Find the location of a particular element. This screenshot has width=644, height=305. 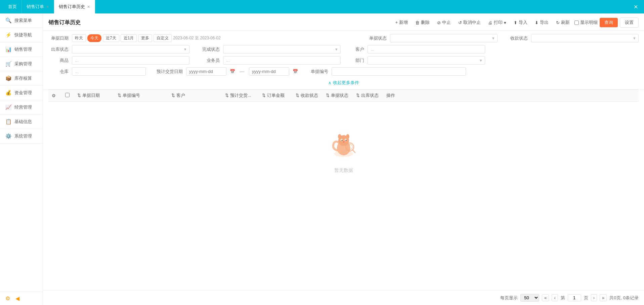

import-btn: ⬆ 导入 is located at coordinates (521, 23).